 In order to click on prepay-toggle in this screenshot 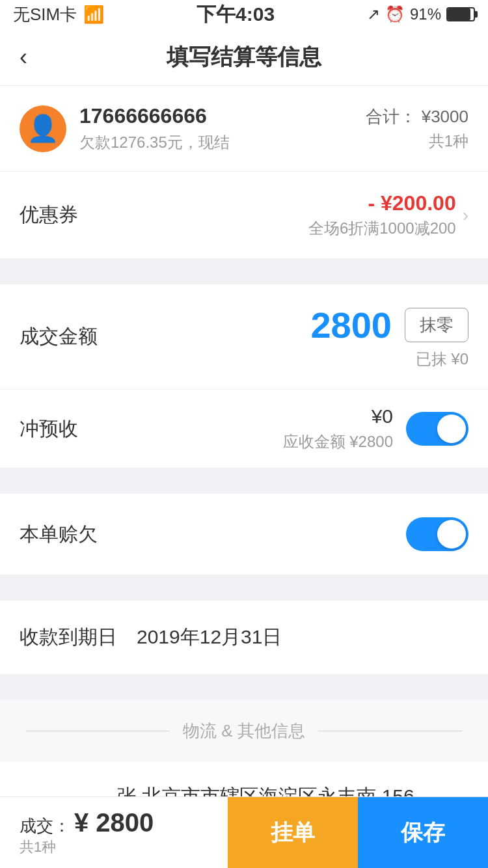, I will do `click(437, 429)`.